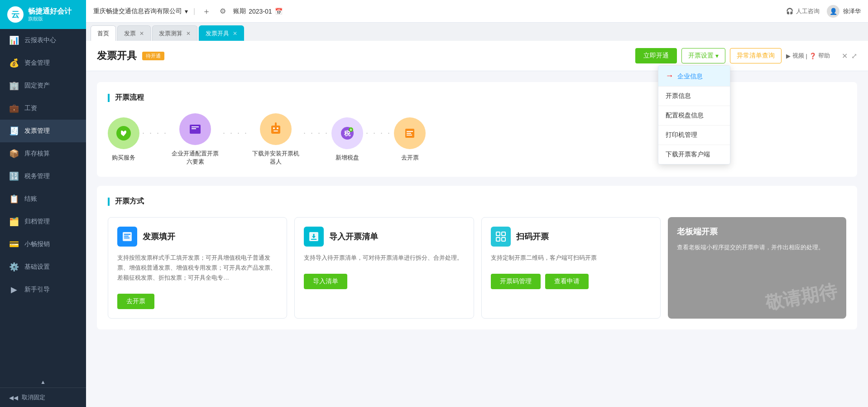  Describe the element at coordinates (854, 56) in the screenshot. I see `maximize-icon: ⤢` at that location.